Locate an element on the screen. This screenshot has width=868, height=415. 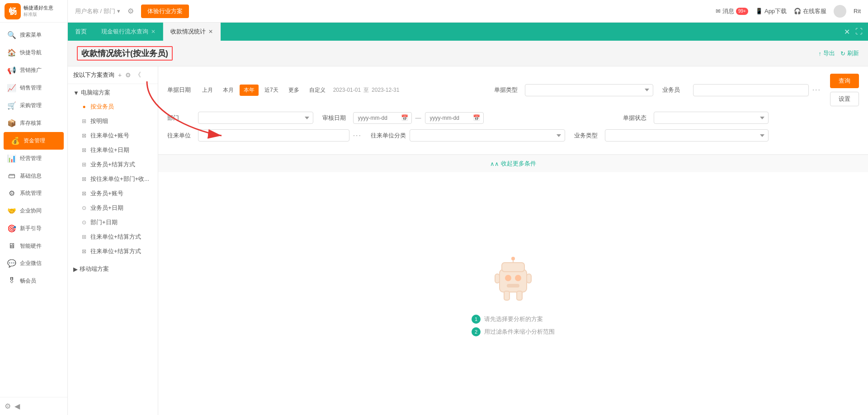
scheme-item-salesperson-date: ⊙ 业务员+日期 is located at coordinates (113, 208).